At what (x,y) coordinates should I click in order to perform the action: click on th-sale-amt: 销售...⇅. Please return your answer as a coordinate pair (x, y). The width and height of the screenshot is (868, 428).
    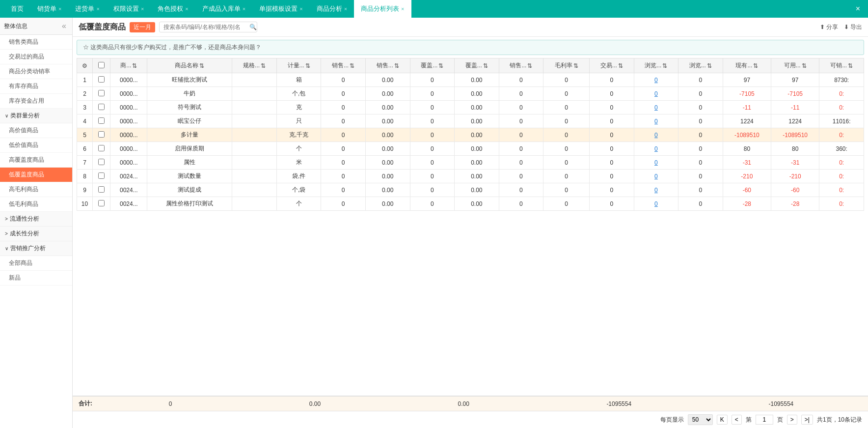
    Looking at the image, I should click on (388, 66).